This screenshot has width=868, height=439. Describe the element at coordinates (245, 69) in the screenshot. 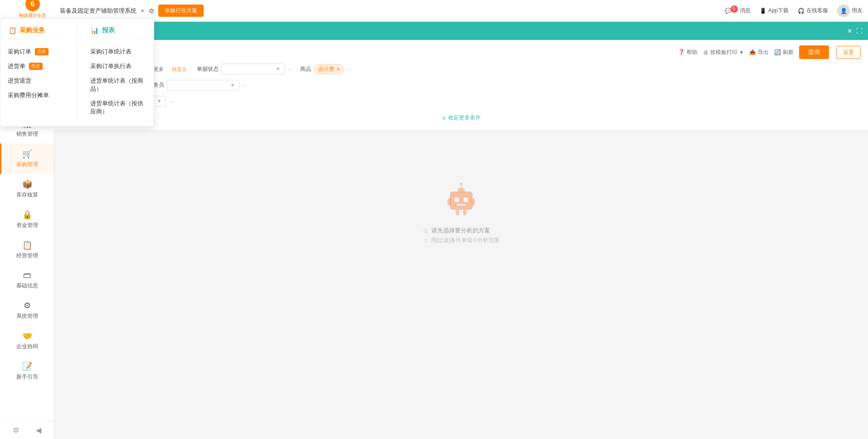

I see `doc-status-filter: 单据状态 ▼ ···` at that location.